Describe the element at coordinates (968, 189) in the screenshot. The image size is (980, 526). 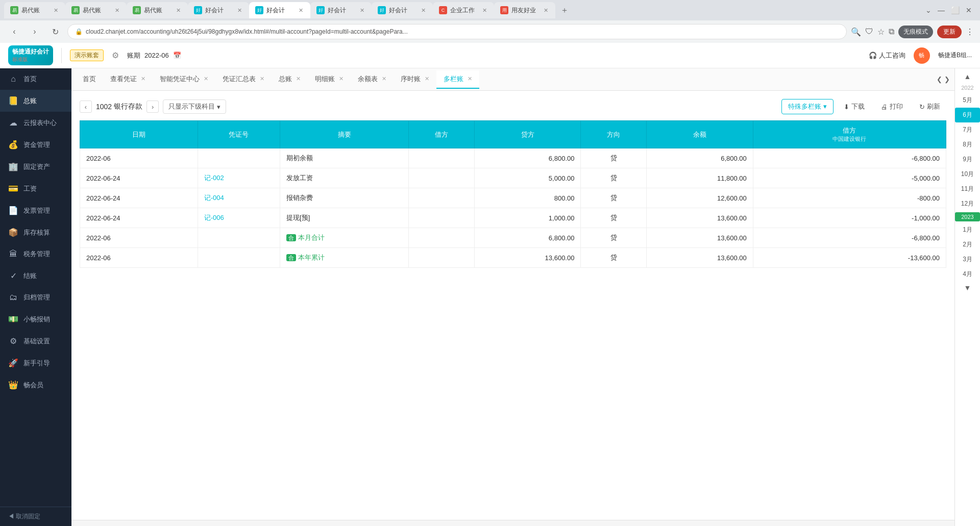
I see `calendar-month-11: 11月` at that location.